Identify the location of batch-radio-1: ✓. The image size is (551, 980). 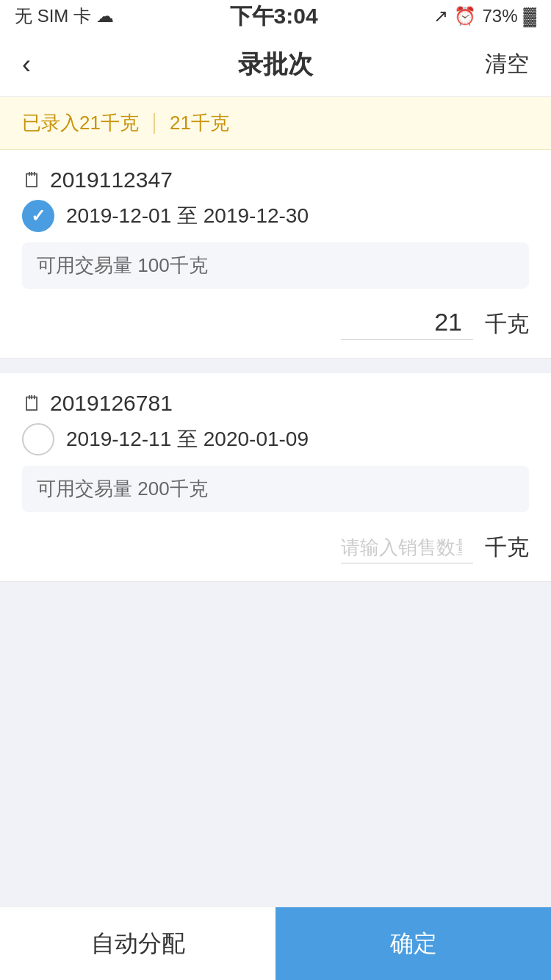
(38, 216).